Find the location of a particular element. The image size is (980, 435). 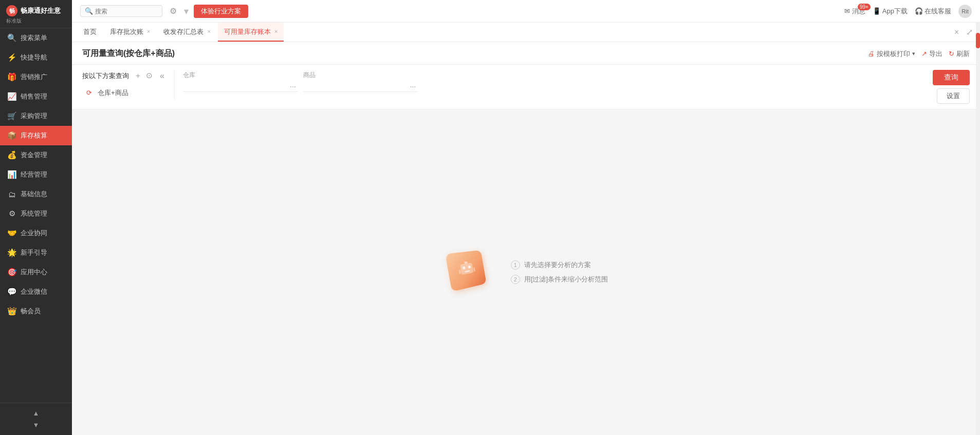

search-input is located at coordinates (121, 11).